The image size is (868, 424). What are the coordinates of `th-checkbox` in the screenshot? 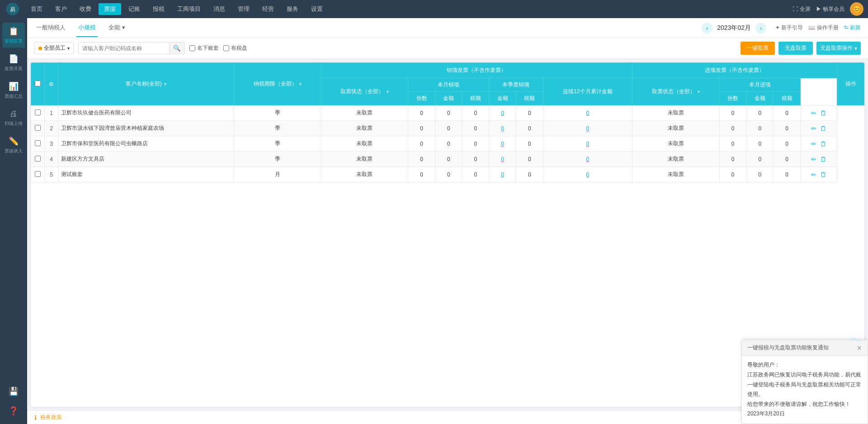 It's located at (38, 84).